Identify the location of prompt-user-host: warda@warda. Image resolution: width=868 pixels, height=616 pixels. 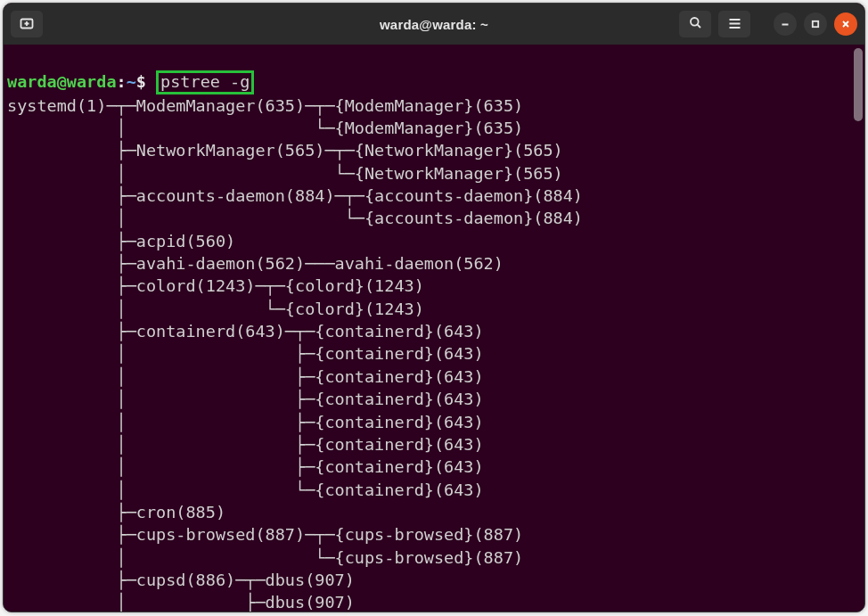
(62, 82).